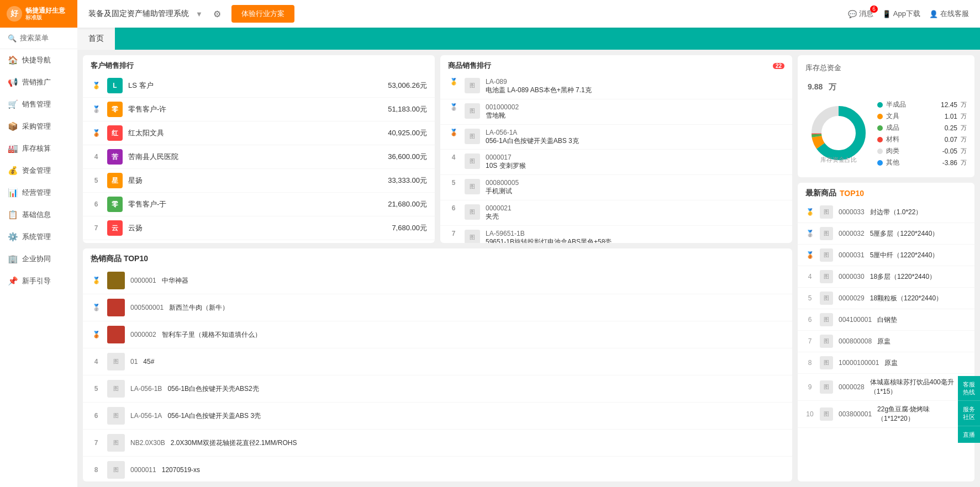 The height and width of the screenshot is (487, 980). I want to click on newest-product-code: 003800001, so click(855, 414).